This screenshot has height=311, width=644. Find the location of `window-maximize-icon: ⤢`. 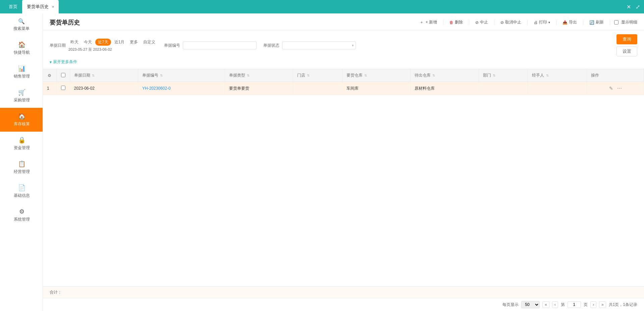

window-maximize-icon: ⤢ is located at coordinates (638, 7).